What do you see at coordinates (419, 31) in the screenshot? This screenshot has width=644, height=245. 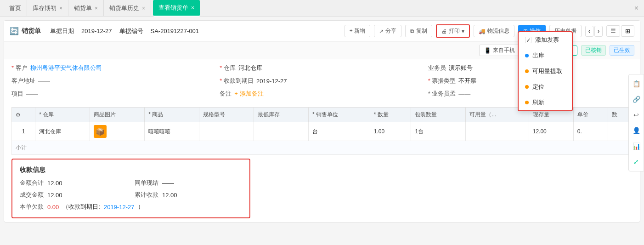 I see `copy-button: ⧉ 复制` at bounding box center [419, 31].